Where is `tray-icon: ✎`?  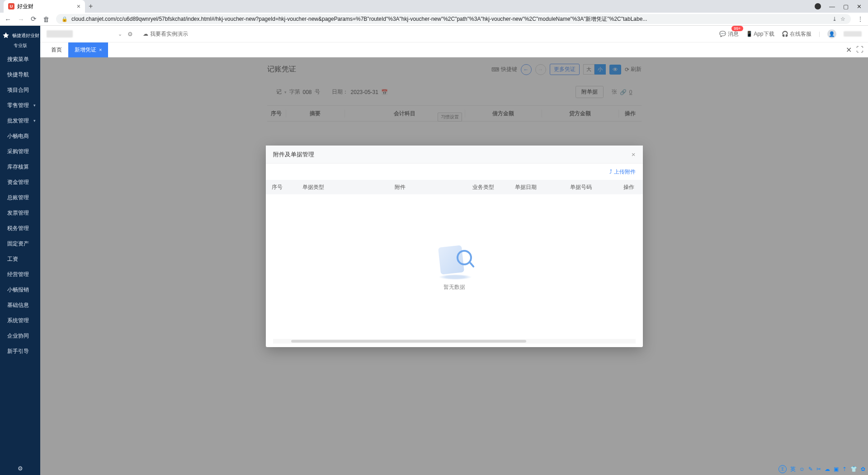
tray-icon: ✎ is located at coordinates (811, 469).